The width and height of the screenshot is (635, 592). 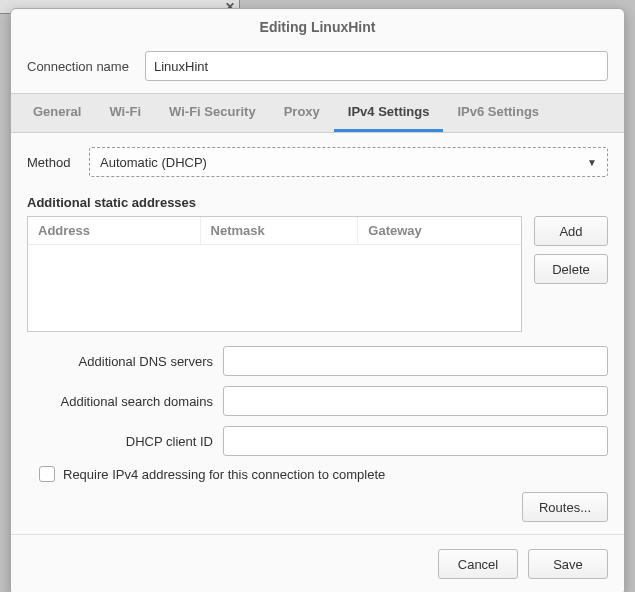 What do you see at coordinates (568, 564) in the screenshot?
I see `save-button: Save` at bounding box center [568, 564].